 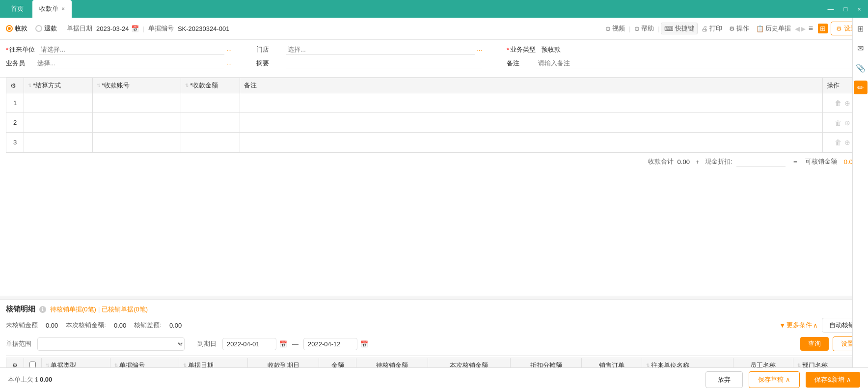 I want to click on row2-delete-icon: 🗑, so click(x=838, y=123).